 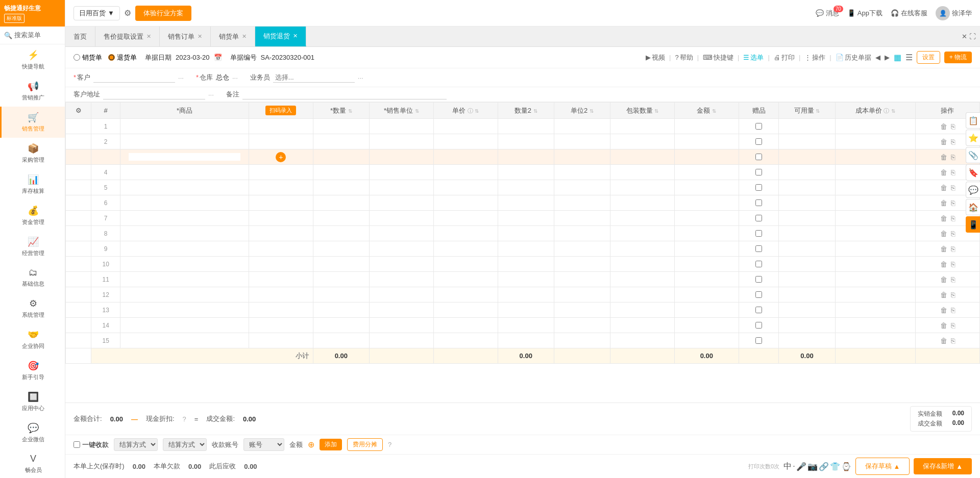 What do you see at coordinates (136, 445) in the screenshot?
I see `payment-method-select: 结算方式` at bounding box center [136, 445].